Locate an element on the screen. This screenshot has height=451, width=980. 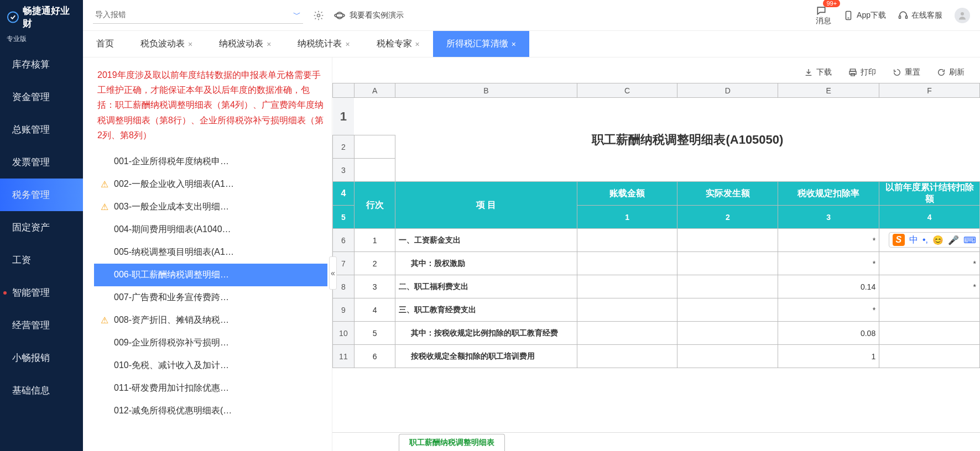
item-cell: 二、职工福利费支出 is located at coordinates (486, 287).